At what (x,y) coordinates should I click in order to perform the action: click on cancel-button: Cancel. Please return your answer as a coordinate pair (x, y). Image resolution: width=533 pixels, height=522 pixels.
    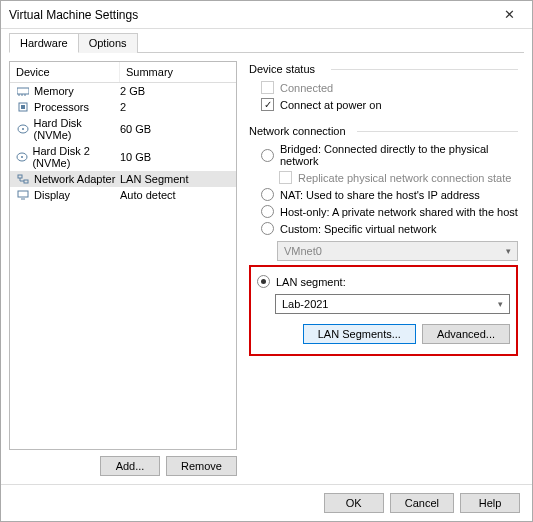
    Looking at the image, I should click on (422, 503).